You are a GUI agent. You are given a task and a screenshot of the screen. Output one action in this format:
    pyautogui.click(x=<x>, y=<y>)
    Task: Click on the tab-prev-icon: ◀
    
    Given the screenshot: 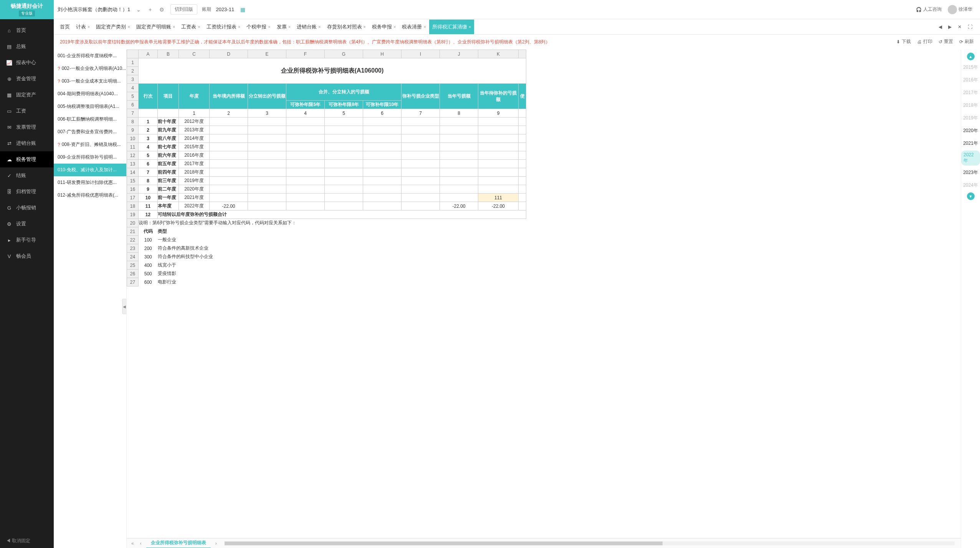 What is the action you would take?
    pyautogui.click(x=940, y=27)
    